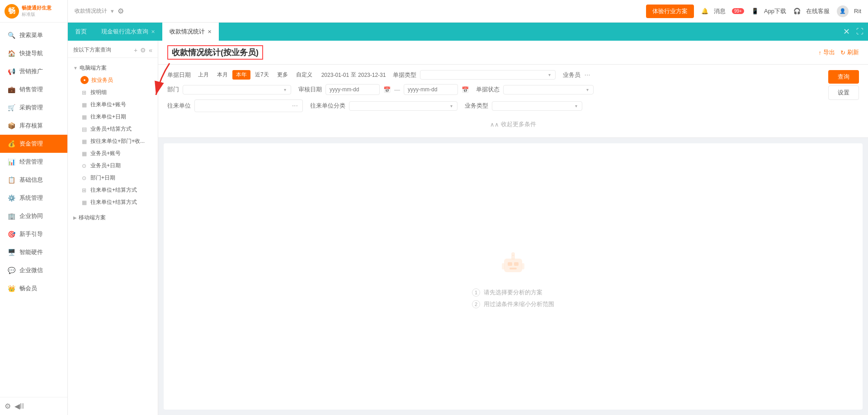  What do you see at coordinates (535, 90) in the screenshot?
I see `doc-status-filter-item: 单据状态 ▾` at bounding box center [535, 90].